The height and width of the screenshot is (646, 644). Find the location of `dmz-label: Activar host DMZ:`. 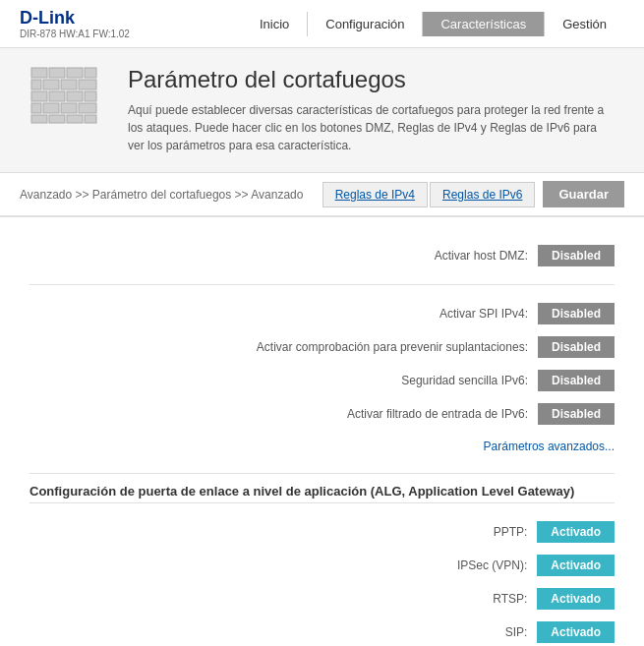

dmz-label: Activar host DMZ: is located at coordinates (482, 256).